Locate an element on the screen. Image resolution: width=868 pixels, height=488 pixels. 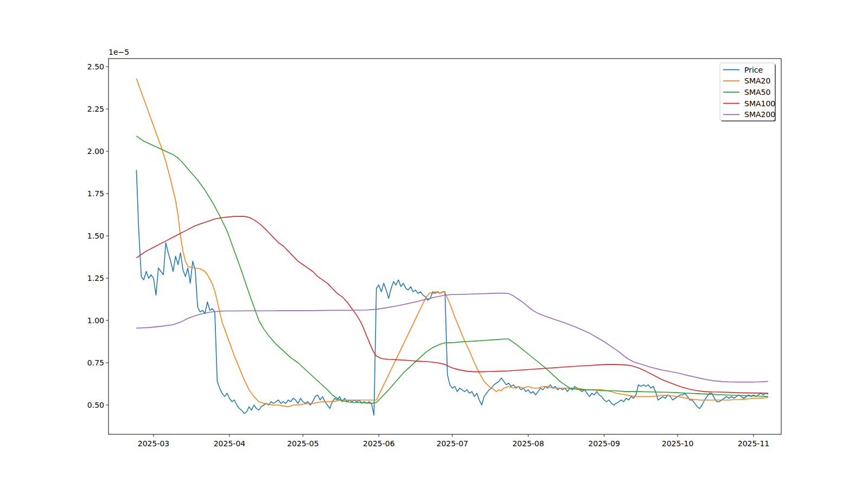
legend-label-sma200: SMA200 is located at coordinates (760, 114).